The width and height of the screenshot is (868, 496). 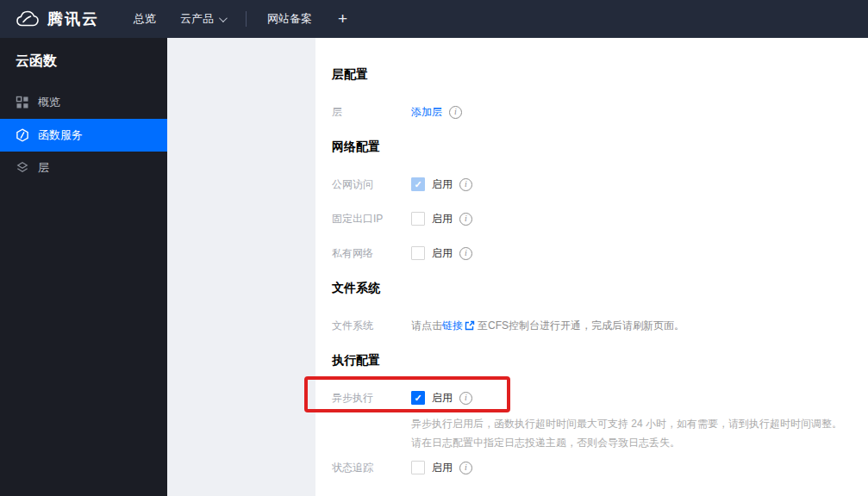 What do you see at coordinates (418, 184) in the screenshot?
I see `public-access-checkbox: ✓` at bounding box center [418, 184].